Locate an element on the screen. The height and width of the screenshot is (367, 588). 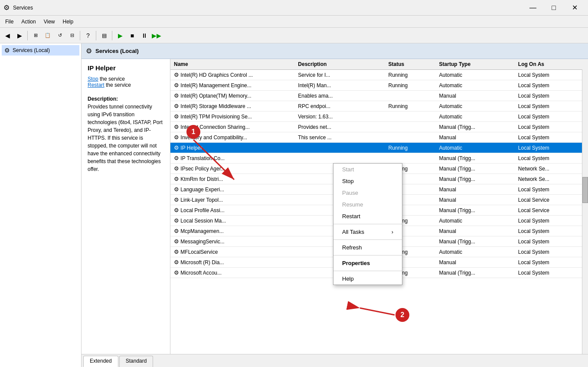
table-row: ⚙ IP HelperRunningAutomaticLocal System is located at coordinates (379, 148).